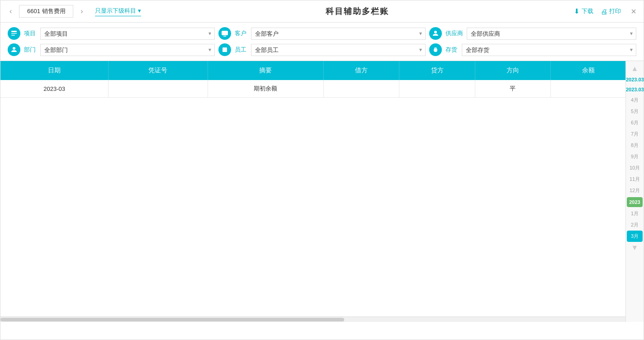 The width and height of the screenshot is (644, 340). I want to click on scrollbar-thumb, so click(172, 320).